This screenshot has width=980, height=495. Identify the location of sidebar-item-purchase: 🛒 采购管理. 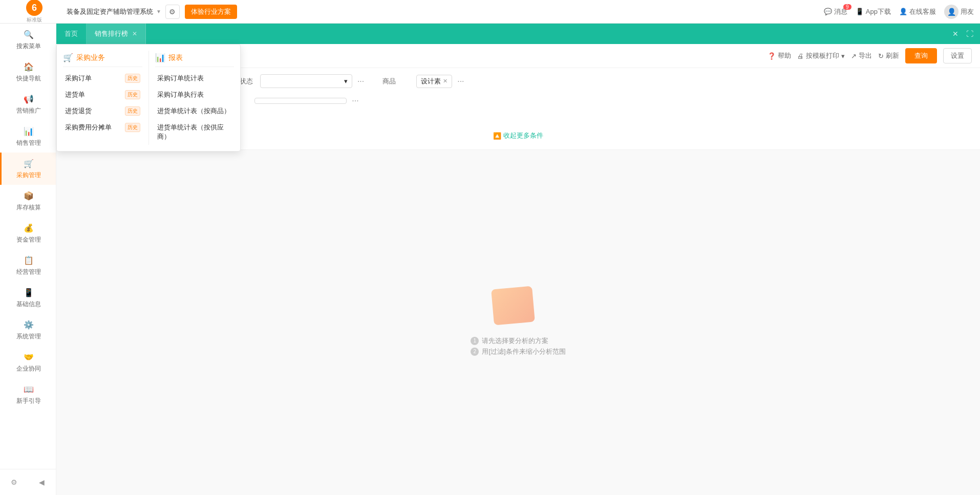
(28, 169).